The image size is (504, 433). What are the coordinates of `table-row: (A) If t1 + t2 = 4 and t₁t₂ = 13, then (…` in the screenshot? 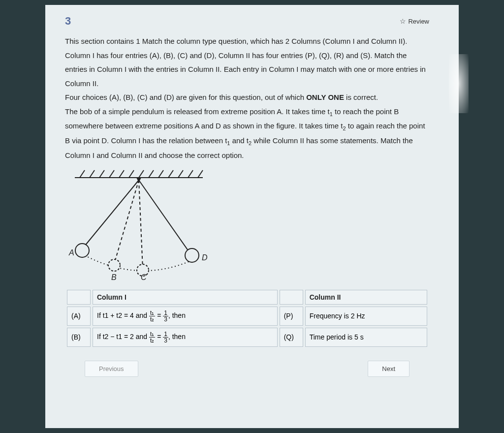 It's located at (247, 316).